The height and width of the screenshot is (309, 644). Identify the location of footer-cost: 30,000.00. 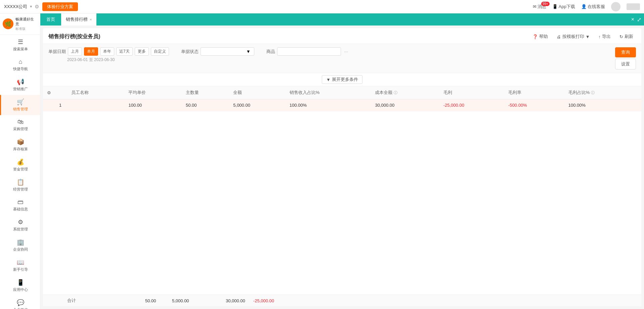
(235, 301).